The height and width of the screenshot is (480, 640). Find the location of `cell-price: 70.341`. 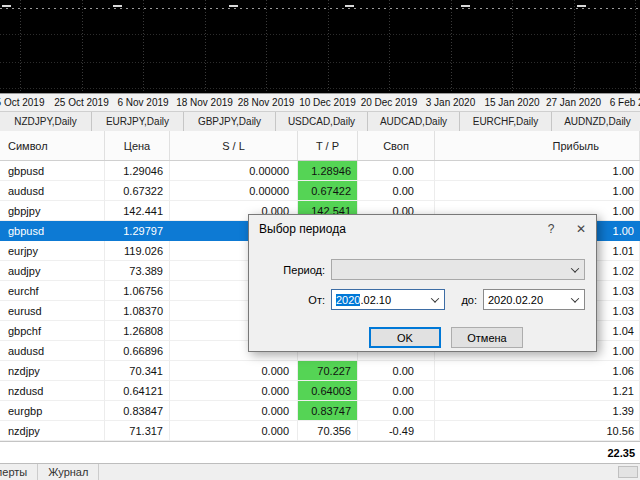

cell-price: 70.341 is located at coordinates (138, 371).